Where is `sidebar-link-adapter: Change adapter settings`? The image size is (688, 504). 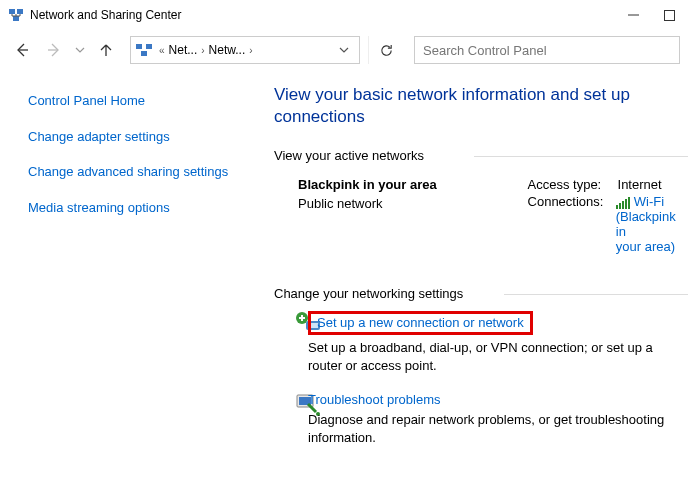 sidebar-link-adapter: Change adapter settings is located at coordinates (130, 137).